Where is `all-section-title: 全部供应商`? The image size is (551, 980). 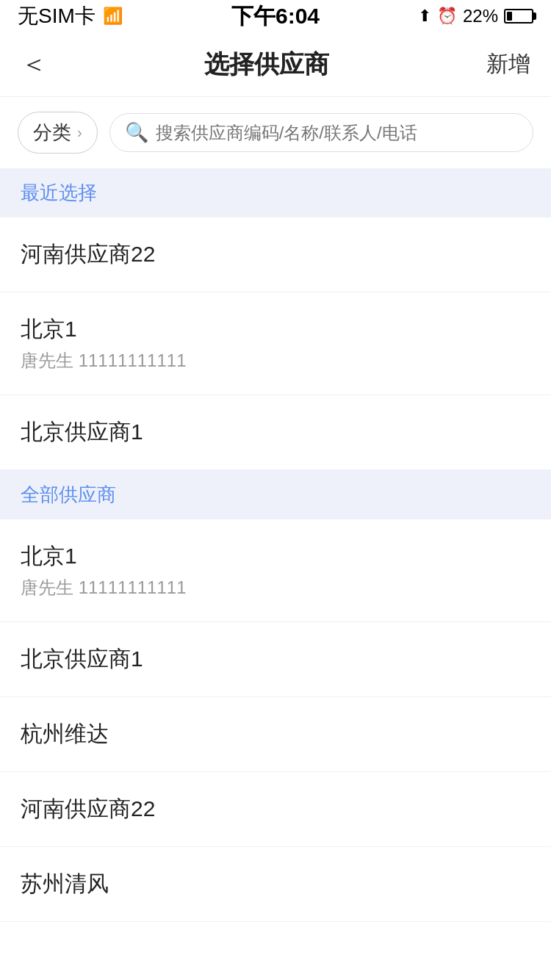 all-section-title: 全部供应商 is located at coordinates (68, 494).